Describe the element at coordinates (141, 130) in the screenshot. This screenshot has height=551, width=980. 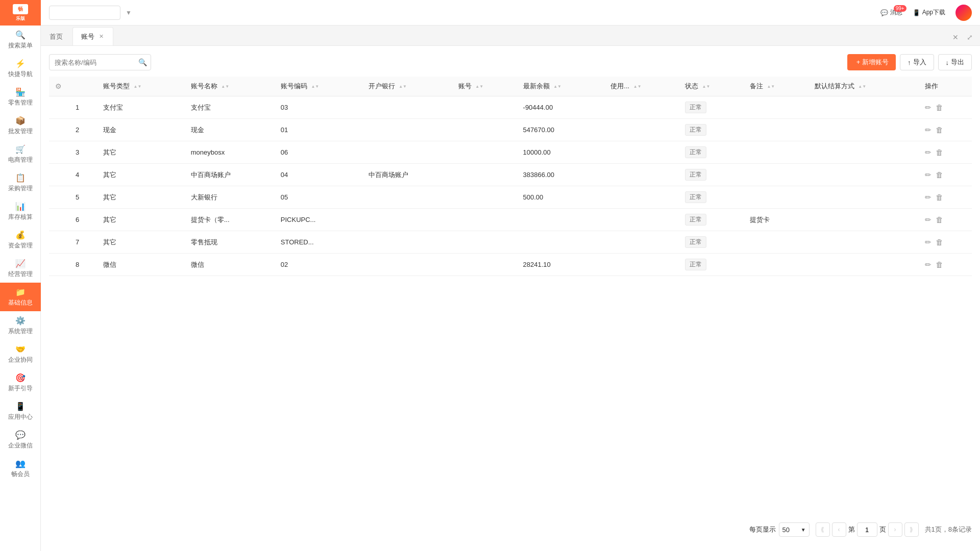
I see `row-type: 现金` at that location.